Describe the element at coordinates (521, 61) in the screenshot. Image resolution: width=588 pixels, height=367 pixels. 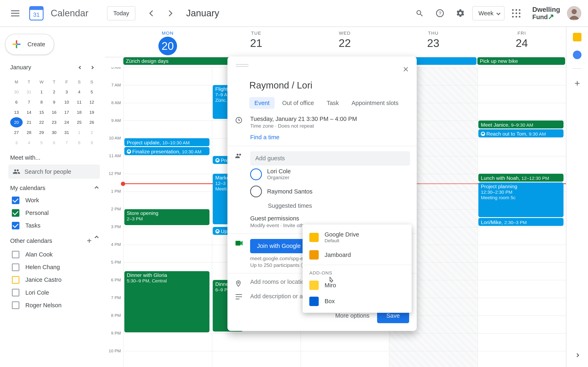
I see `allday-event: Pick up new bike` at that location.